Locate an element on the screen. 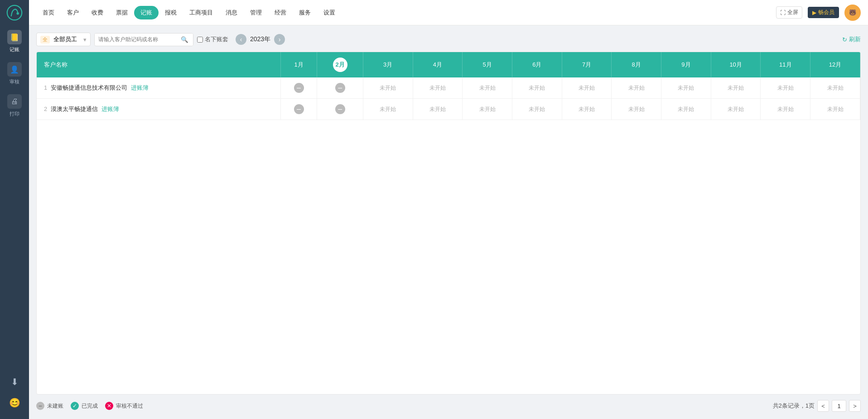 Image resolution: width=868 pixels, height=419 pixels. month-cell-8: 未开始 is located at coordinates (637, 110).